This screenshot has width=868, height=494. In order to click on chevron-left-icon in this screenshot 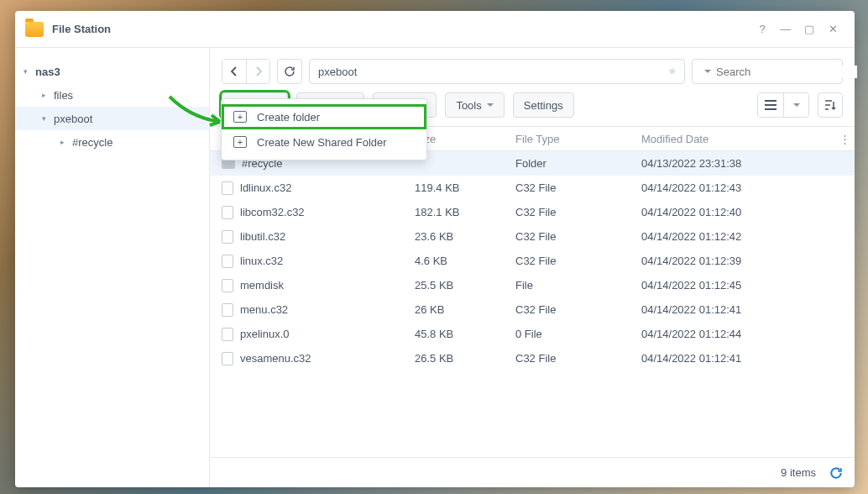, I will do `click(234, 71)`.